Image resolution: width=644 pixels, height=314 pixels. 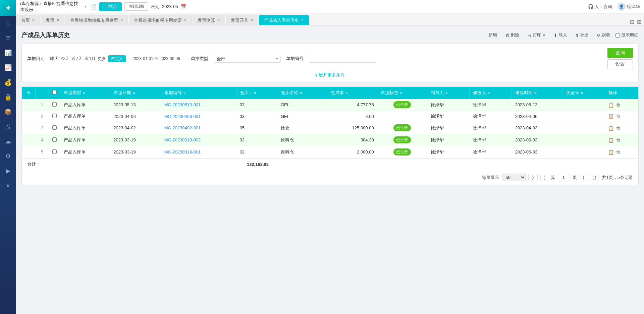 I want to click on tab-home-close: ✕, so click(x=34, y=20).